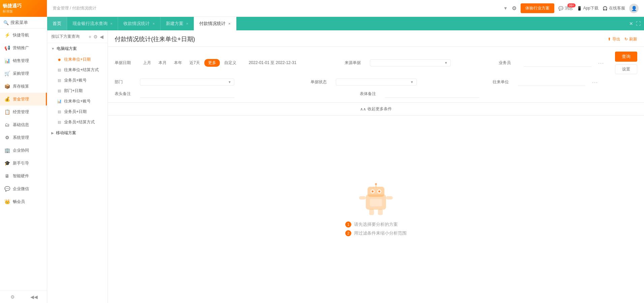 Image resolution: width=644 pixels, height=303 pixels. Describe the element at coordinates (147, 63) in the screenshot. I see `date-btn-last-month: 上月` at that location.